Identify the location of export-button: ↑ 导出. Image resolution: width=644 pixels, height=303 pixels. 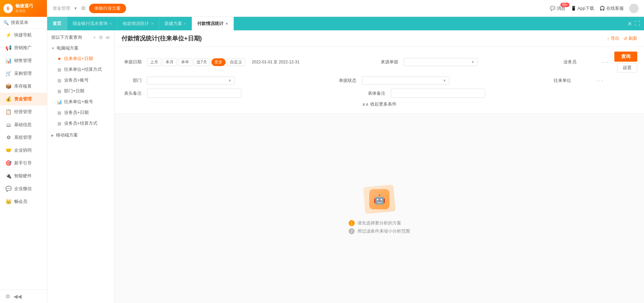
(614, 38).